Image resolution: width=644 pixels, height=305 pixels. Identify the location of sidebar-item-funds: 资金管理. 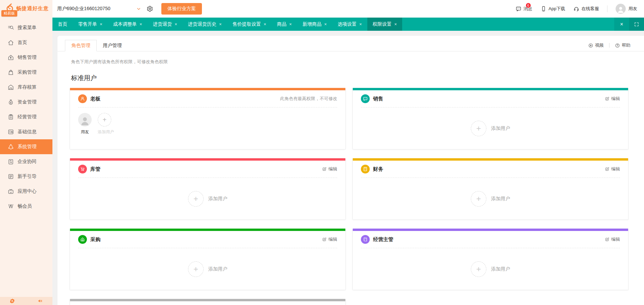
(26, 102).